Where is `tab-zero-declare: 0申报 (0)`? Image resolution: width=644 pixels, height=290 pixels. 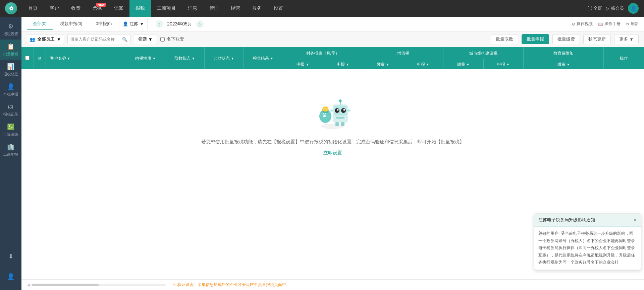
tab-zero-declare: 0申报 (0) is located at coordinates (104, 24).